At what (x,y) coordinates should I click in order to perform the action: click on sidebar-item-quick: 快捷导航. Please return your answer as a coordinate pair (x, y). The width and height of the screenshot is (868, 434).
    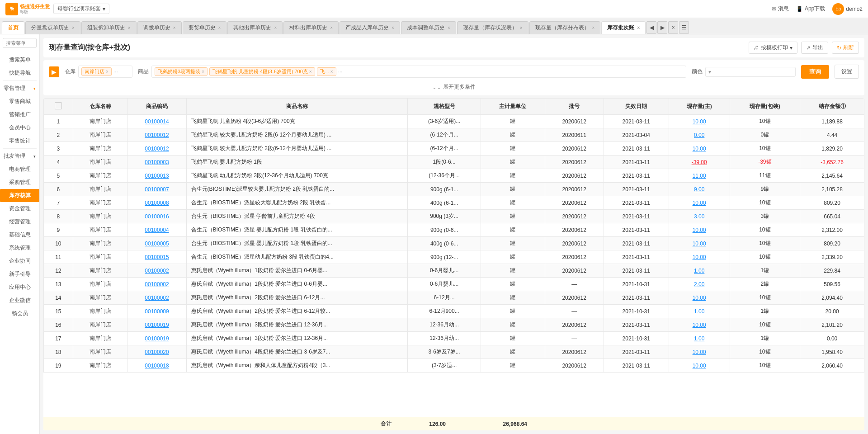
    Looking at the image, I should click on (20, 73).